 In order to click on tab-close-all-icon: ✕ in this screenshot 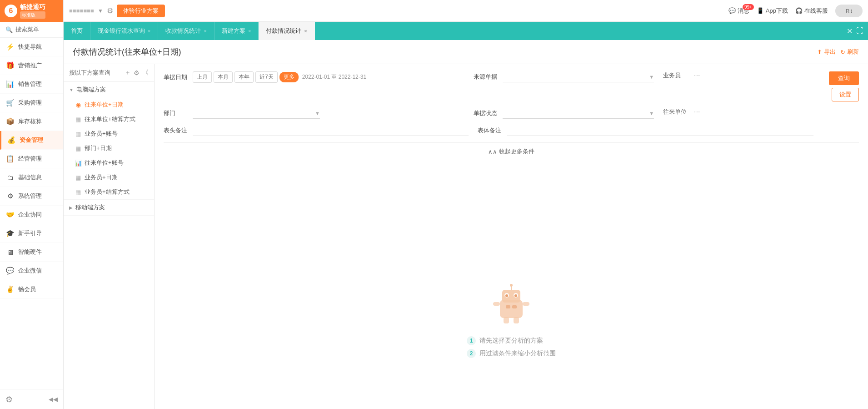, I will do `click(850, 31)`.